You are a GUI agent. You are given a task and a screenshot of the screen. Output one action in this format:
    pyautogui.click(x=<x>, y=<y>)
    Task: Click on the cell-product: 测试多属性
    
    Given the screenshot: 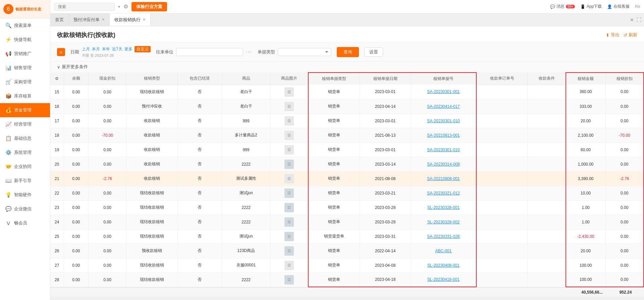 What is the action you would take?
    pyautogui.click(x=246, y=179)
    